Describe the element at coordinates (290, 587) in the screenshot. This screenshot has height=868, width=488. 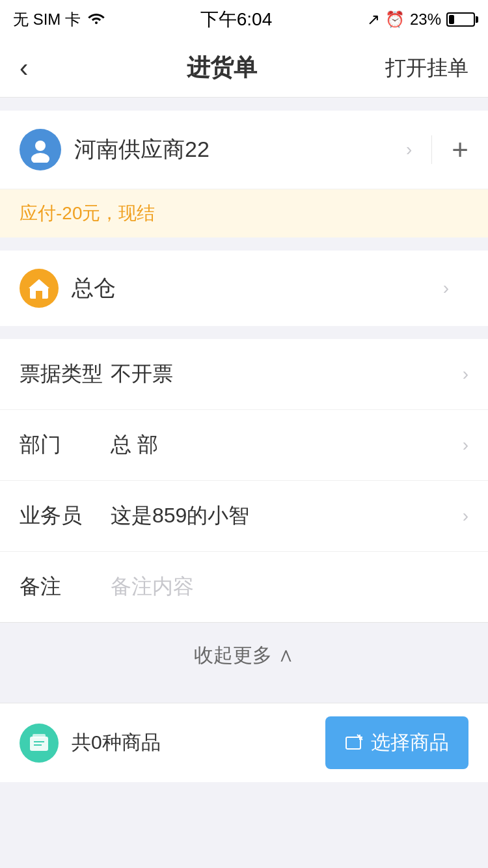
I see `remark-input: 备注内容` at that location.